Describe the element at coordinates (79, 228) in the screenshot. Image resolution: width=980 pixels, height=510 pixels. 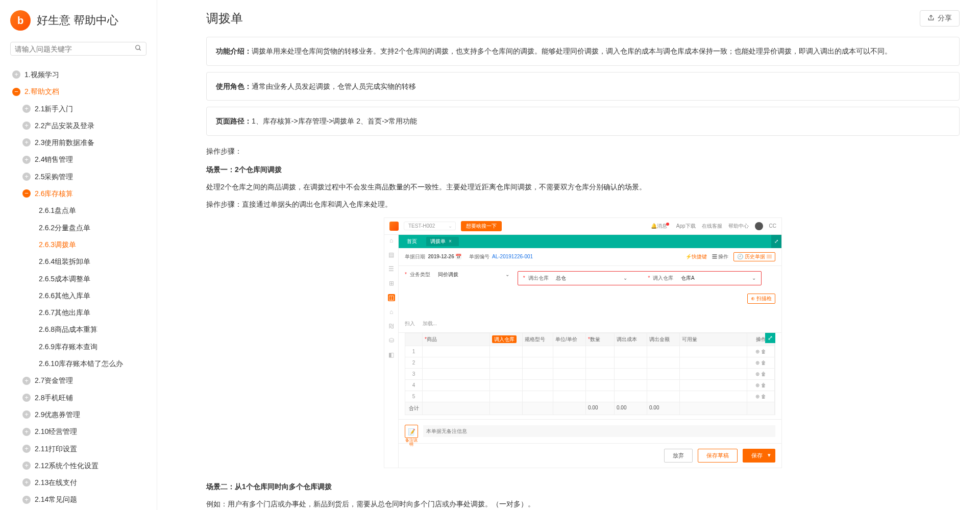
I see `nav-item: 2.6.2分量盘点单` at that location.